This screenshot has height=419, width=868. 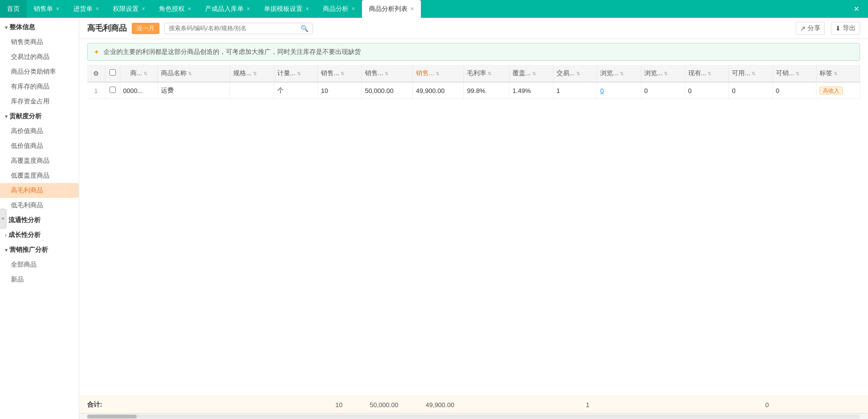 What do you see at coordinates (286, 9) in the screenshot?
I see `nav-template-settings: 单据模板设置 ×` at bounding box center [286, 9].